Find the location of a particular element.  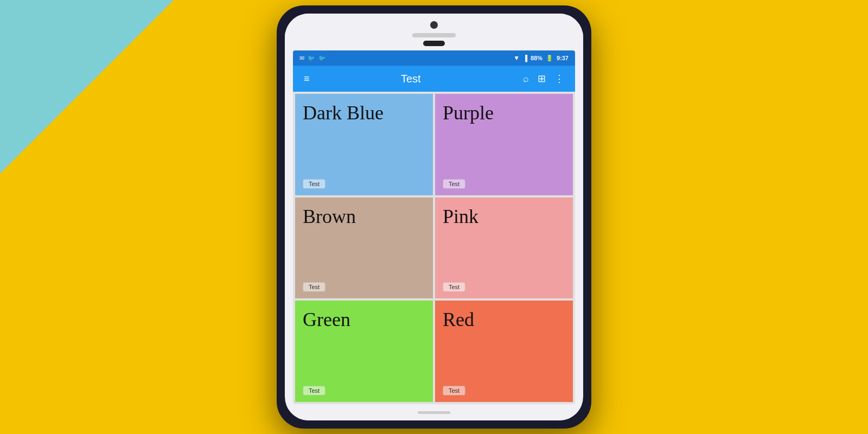

twitter-icon-1: 🐦 is located at coordinates (311, 59).